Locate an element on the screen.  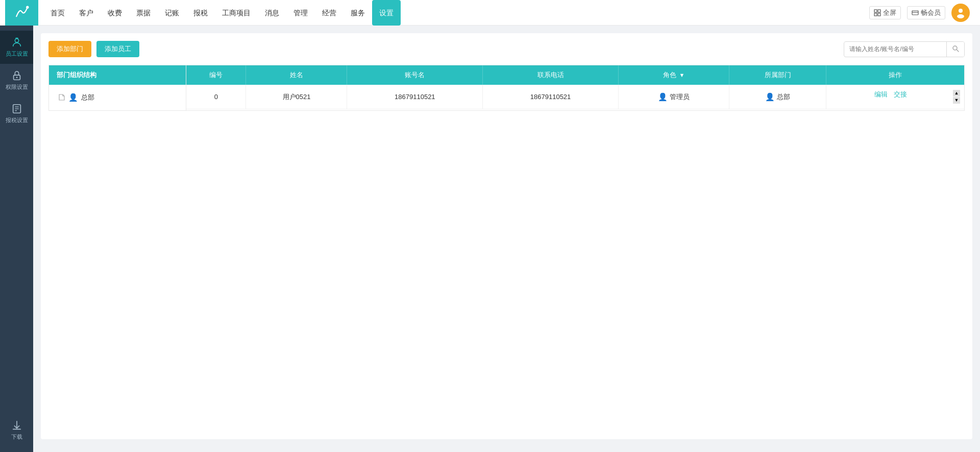
nav-item-工商项目: 工商项目 is located at coordinates (236, 13).